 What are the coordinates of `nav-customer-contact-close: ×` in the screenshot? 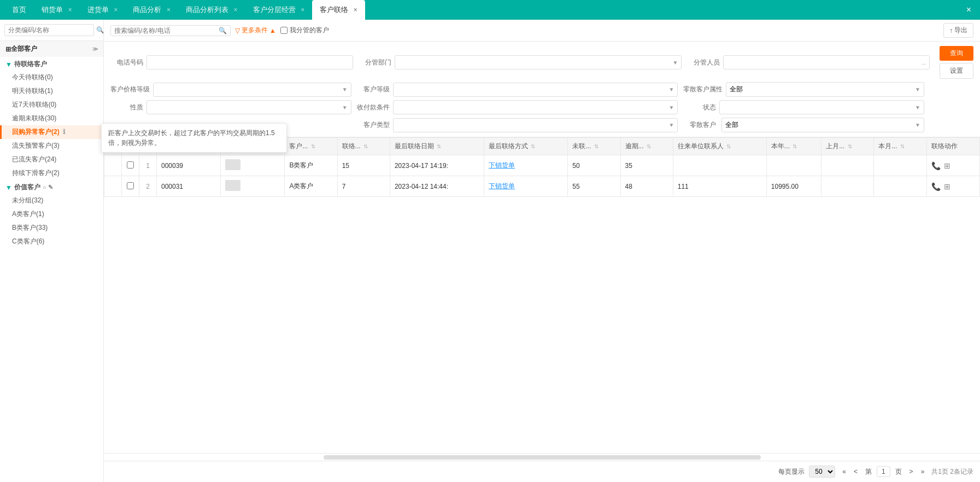 It's located at (355, 10).